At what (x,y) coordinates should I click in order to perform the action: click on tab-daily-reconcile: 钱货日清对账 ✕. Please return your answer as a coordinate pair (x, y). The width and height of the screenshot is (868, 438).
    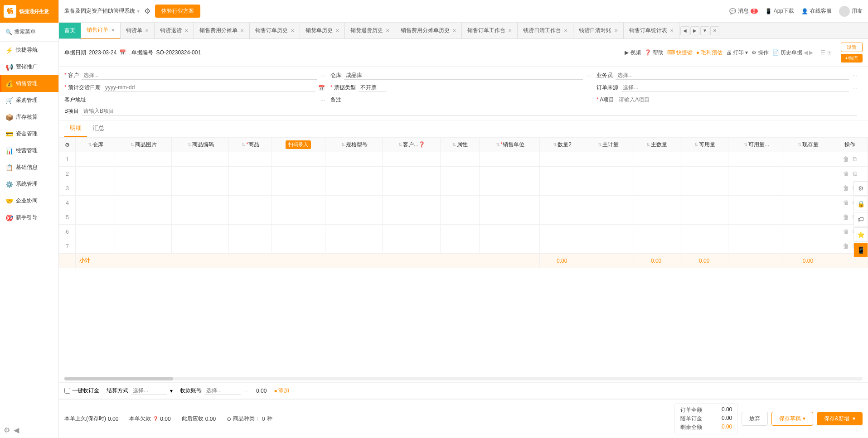
    Looking at the image, I should click on (598, 31).